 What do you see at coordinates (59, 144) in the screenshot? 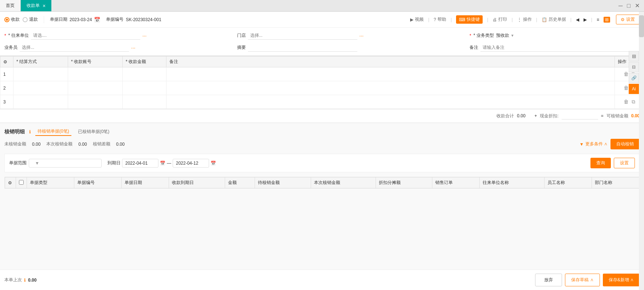
I see `this-time-label: 本次核销金额` at bounding box center [59, 144].